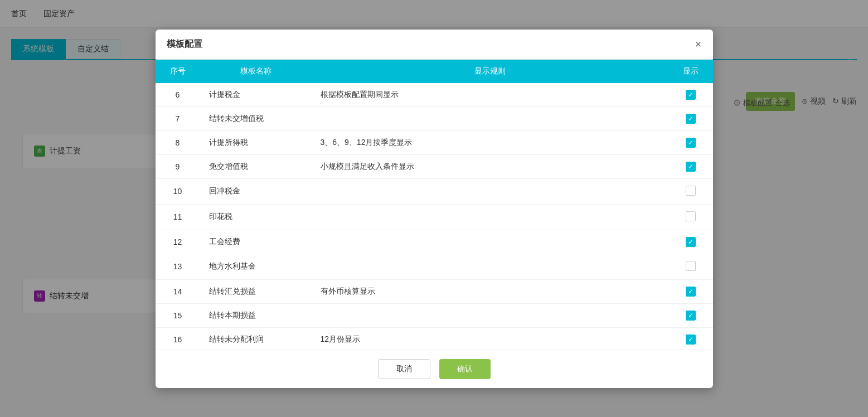 The width and height of the screenshot is (868, 417). What do you see at coordinates (434, 45) in the screenshot?
I see `modal-header: 模板配置 ×` at bounding box center [434, 45].